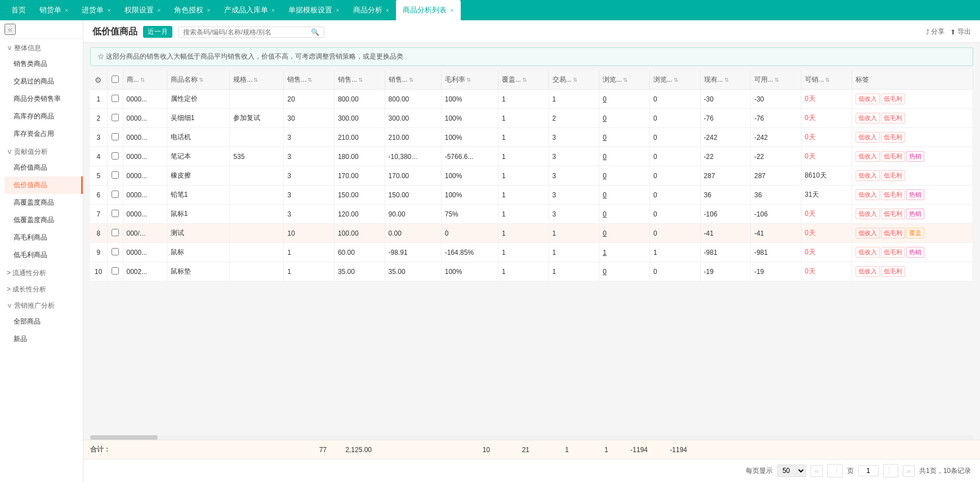  Describe the element at coordinates (776, 80) in the screenshot. I see `col-available: 可用...⇅` at that location.